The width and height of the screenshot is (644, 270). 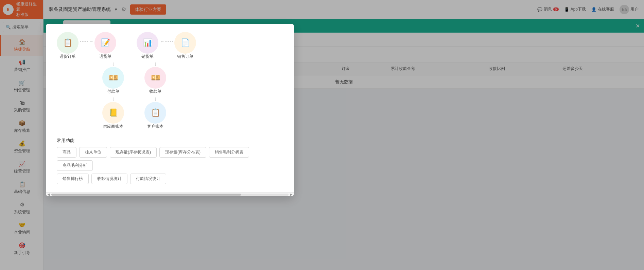 I want to click on func-btn-product: 商品, so click(x=67, y=152).